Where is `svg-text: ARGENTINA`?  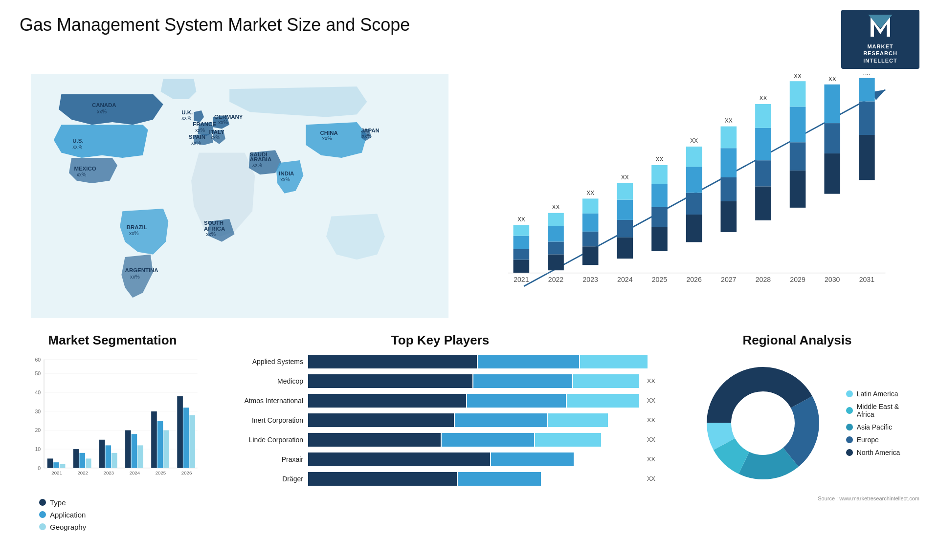
svg-text: ARGENTINA is located at coordinates (142, 270).